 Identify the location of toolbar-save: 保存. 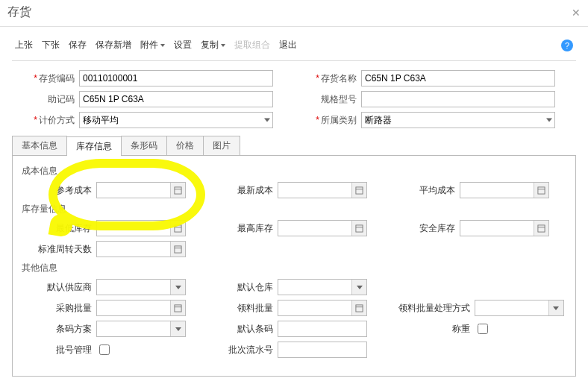
(78, 45).